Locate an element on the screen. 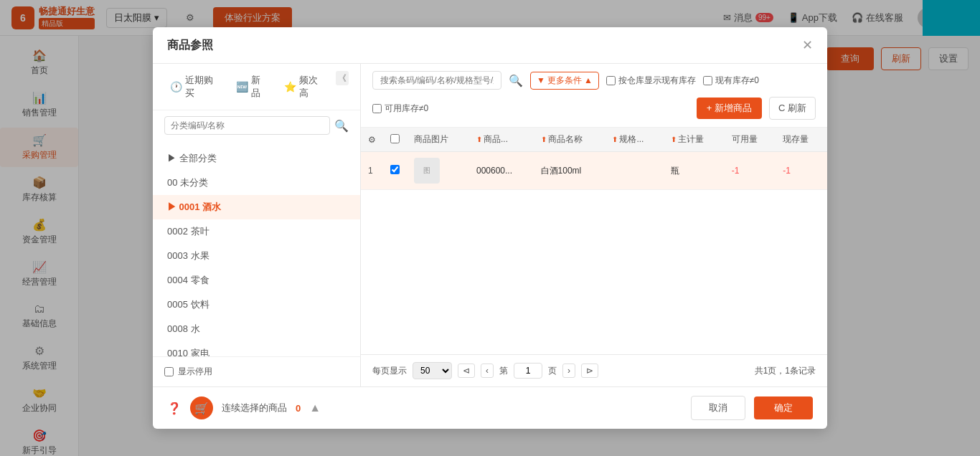  th-spec: ⬆ 规格... is located at coordinates (634, 140).